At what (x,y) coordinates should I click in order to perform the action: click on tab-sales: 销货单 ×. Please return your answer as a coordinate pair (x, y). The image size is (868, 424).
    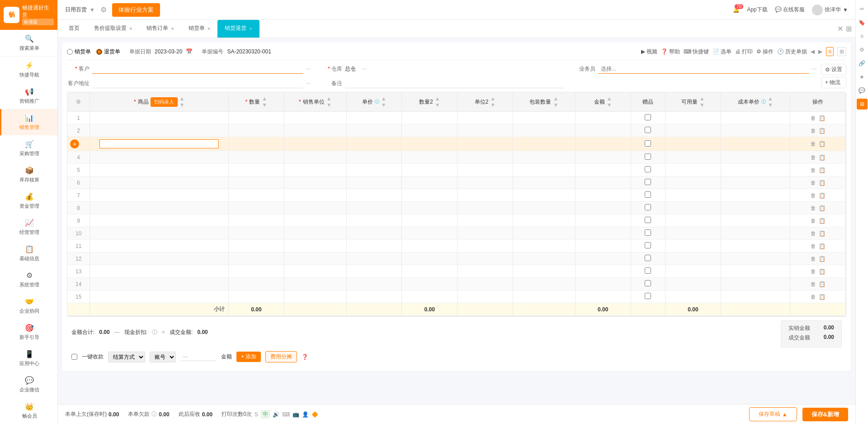
    Looking at the image, I should click on (199, 29).